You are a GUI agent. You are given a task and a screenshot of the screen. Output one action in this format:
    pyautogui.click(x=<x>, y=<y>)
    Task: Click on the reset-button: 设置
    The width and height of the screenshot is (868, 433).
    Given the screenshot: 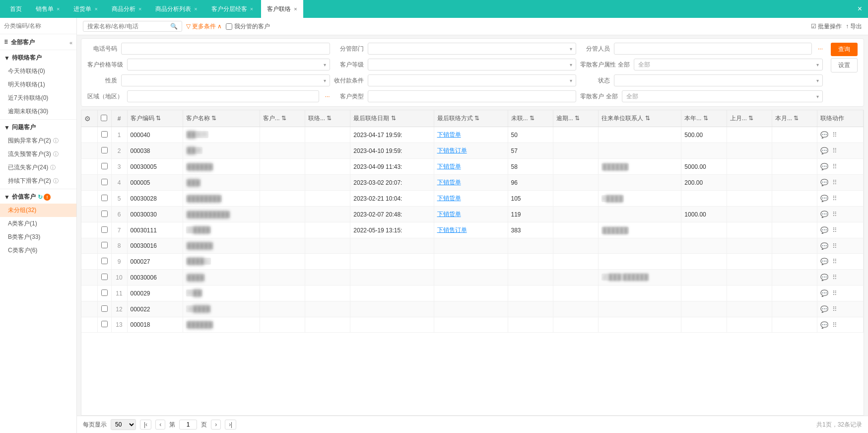 What is the action you would take?
    pyautogui.click(x=844, y=66)
    